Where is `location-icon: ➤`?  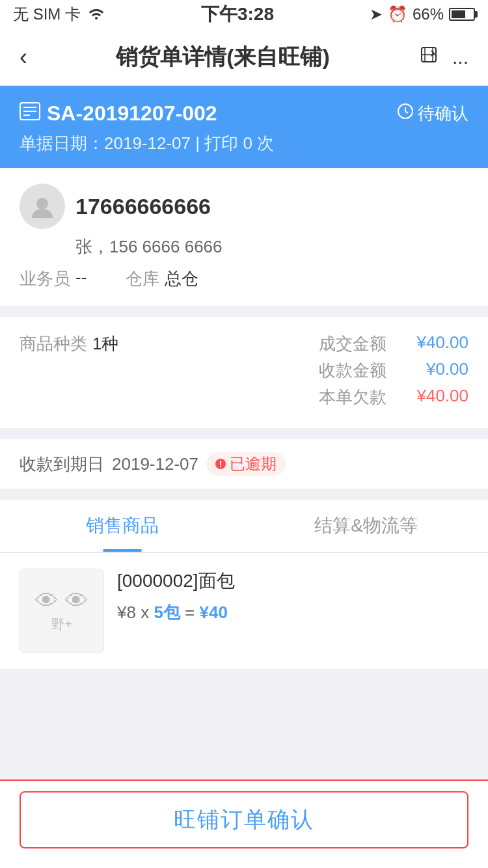 location-icon: ➤ is located at coordinates (376, 14).